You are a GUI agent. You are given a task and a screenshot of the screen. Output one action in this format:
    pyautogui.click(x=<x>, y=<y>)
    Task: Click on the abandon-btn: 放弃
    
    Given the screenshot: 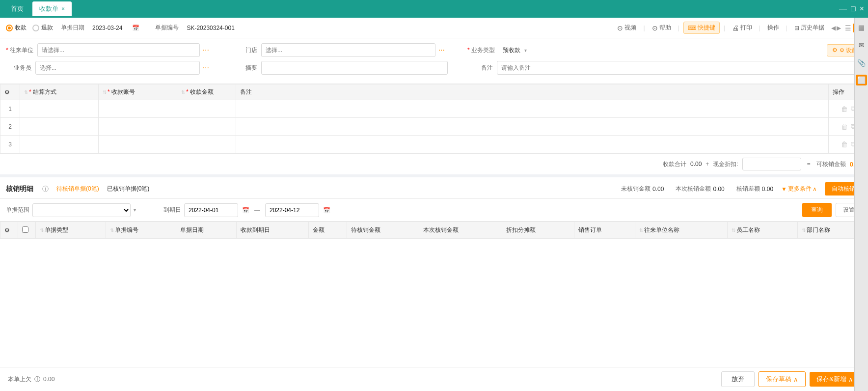 What is the action you would take?
    pyautogui.click(x=738, y=379)
    